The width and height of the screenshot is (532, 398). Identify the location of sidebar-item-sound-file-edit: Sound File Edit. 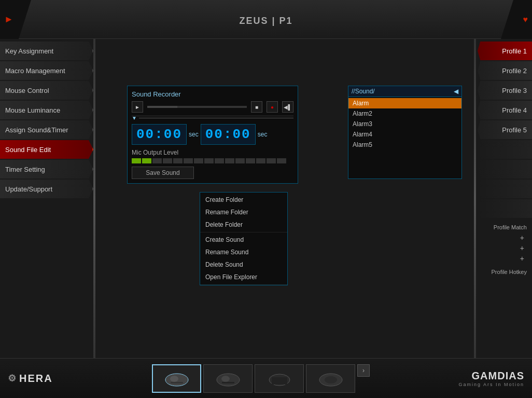
(47, 149).